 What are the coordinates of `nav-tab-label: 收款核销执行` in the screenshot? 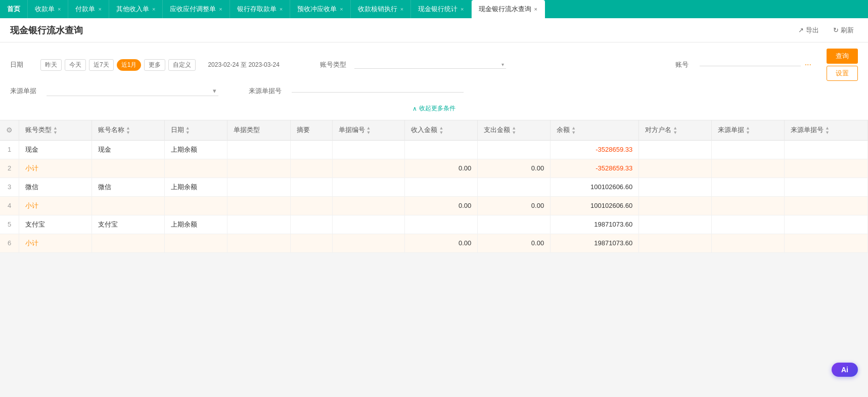 It's located at (378, 9).